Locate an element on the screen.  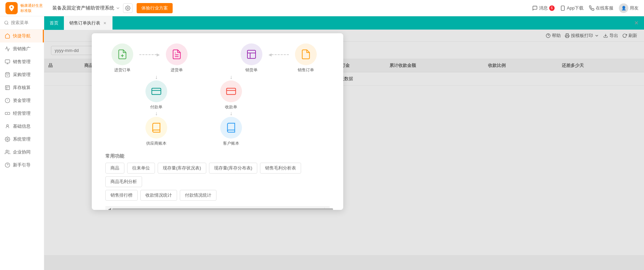
sidebar-item-system: 系统管理 is located at coordinates (22, 139).